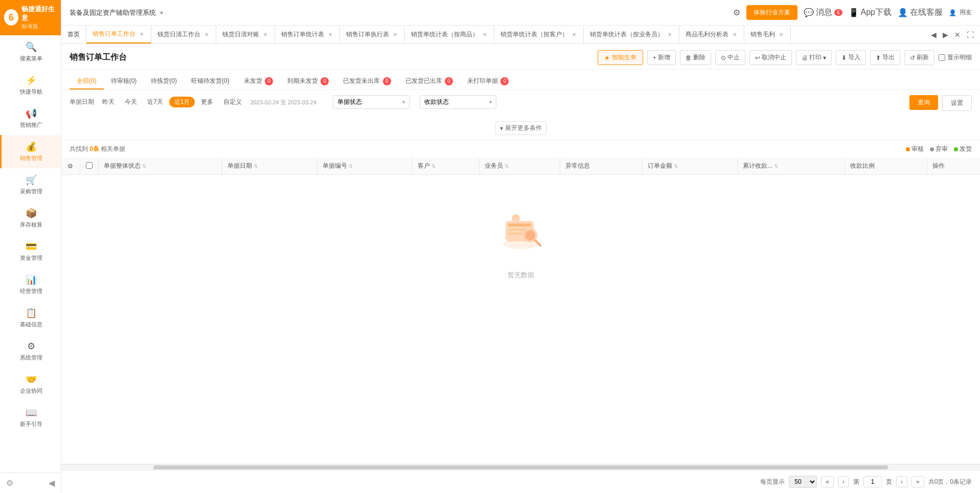 This screenshot has width=980, height=493. Describe the element at coordinates (827, 482) in the screenshot. I see `first-page-btn: «` at that location.